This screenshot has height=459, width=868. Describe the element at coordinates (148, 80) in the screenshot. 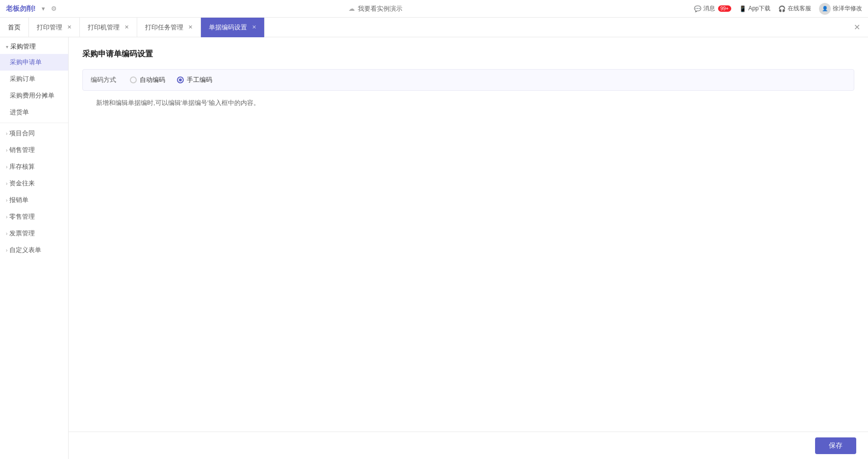

I see `radio-auto-code: 自动编码` at that location.